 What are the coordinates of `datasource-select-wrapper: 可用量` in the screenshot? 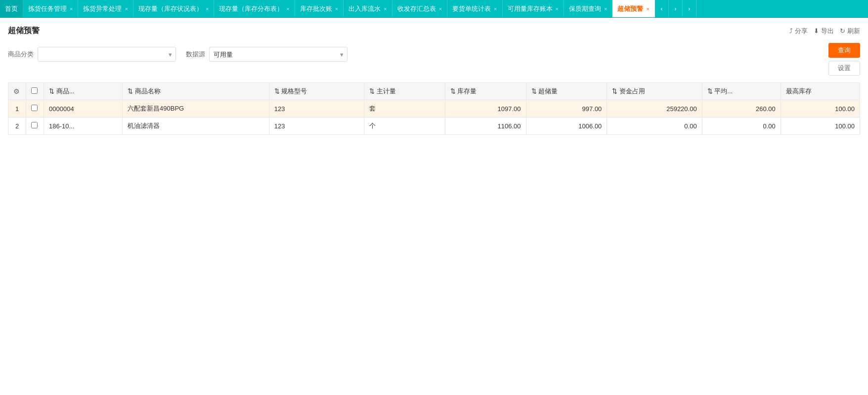 It's located at (278, 54).